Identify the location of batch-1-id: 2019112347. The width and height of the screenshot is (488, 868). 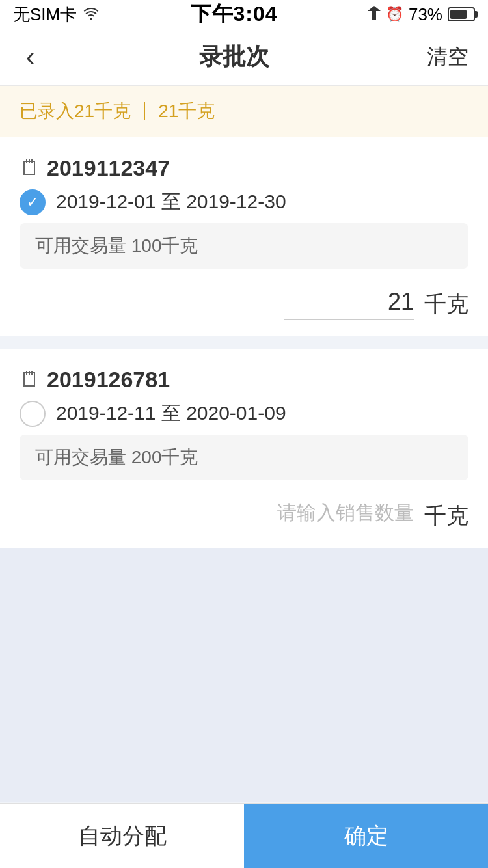
(108, 168).